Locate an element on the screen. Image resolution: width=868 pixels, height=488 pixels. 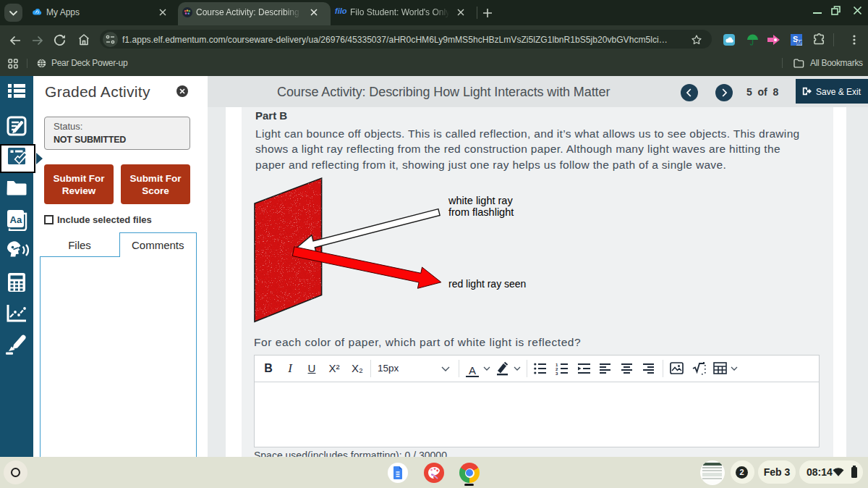
svg-text: M is located at coordinates (799, 42).